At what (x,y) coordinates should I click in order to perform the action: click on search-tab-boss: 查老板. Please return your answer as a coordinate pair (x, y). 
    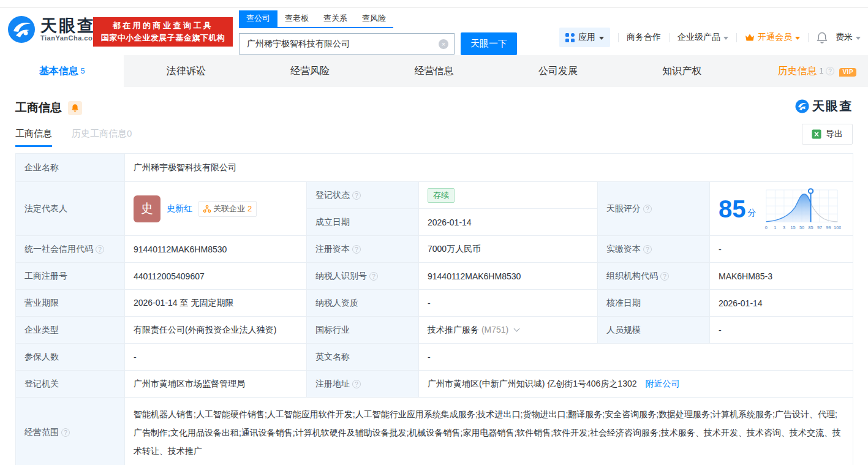
    Looking at the image, I should click on (296, 18).